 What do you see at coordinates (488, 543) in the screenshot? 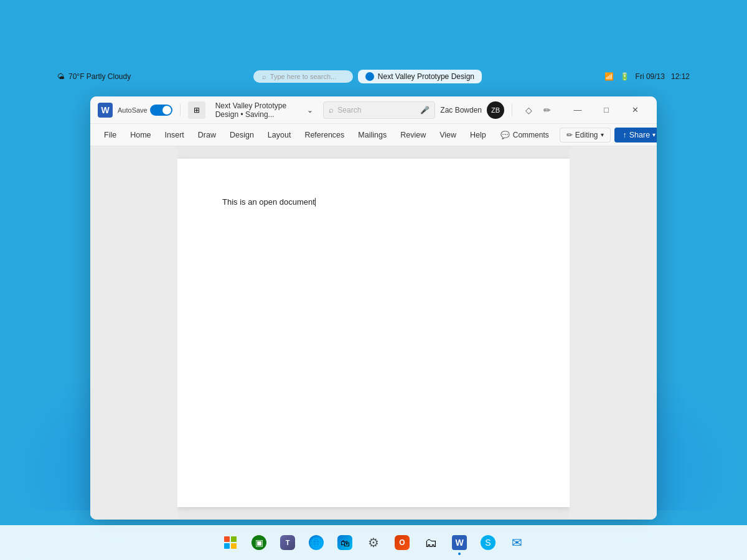
I see `taskbar-skype-button: S` at bounding box center [488, 543].